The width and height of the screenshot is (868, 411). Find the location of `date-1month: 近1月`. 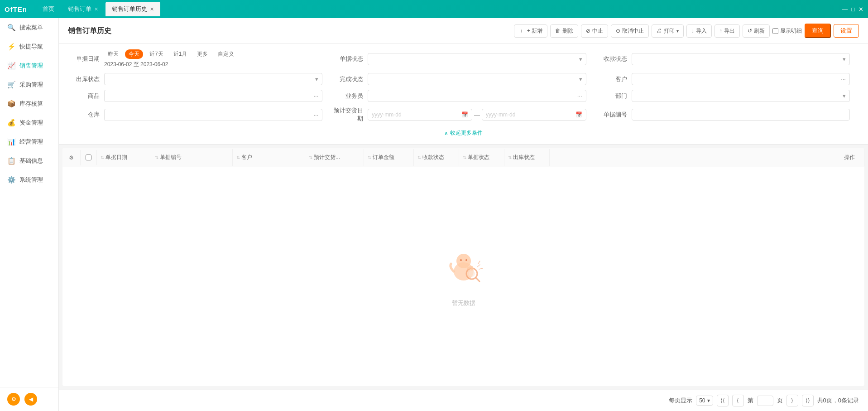

date-1month: 近1月 is located at coordinates (180, 54).